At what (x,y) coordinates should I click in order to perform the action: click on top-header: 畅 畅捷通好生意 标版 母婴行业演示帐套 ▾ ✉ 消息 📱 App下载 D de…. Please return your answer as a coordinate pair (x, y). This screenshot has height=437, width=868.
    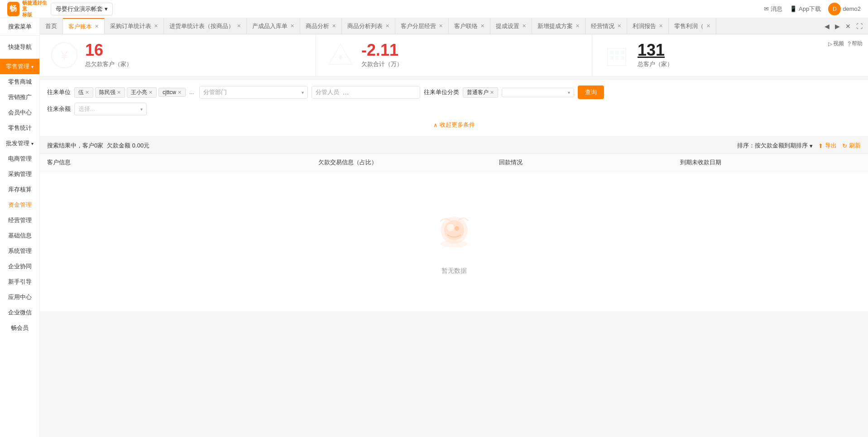
    Looking at the image, I should click on (434, 9).